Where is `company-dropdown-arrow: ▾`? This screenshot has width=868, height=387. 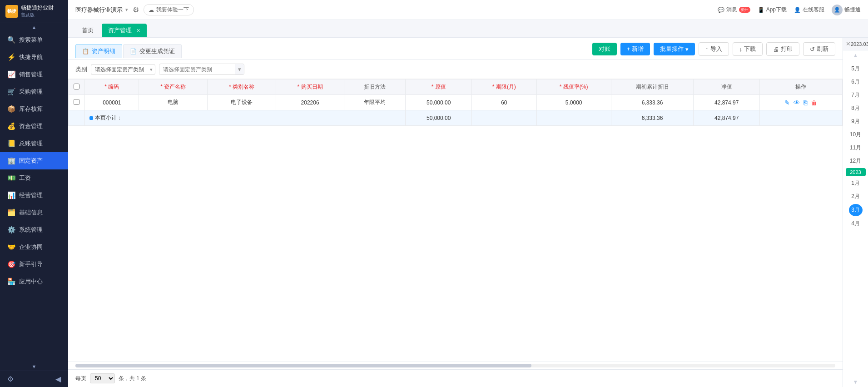 company-dropdown-arrow: ▾ is located at coordinates (127, 10).